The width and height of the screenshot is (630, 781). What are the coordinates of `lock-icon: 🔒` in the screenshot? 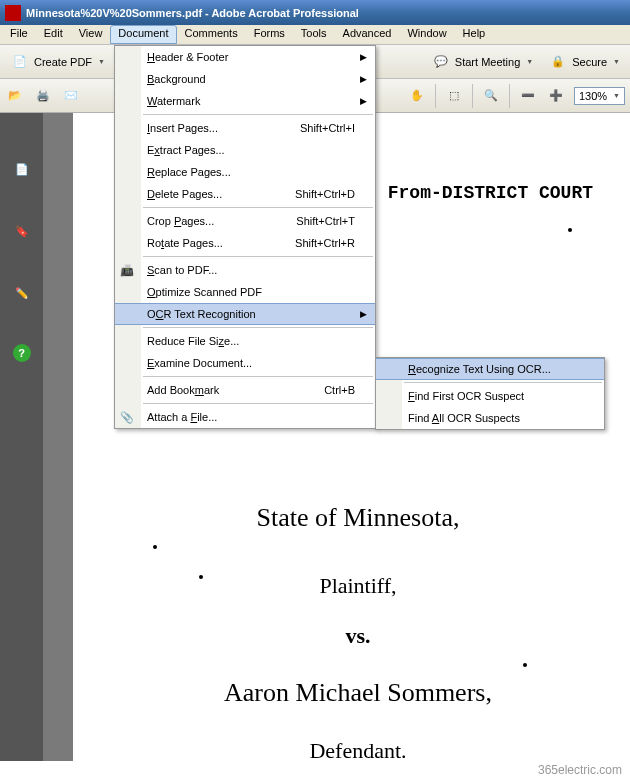 It's located at (558, 62).